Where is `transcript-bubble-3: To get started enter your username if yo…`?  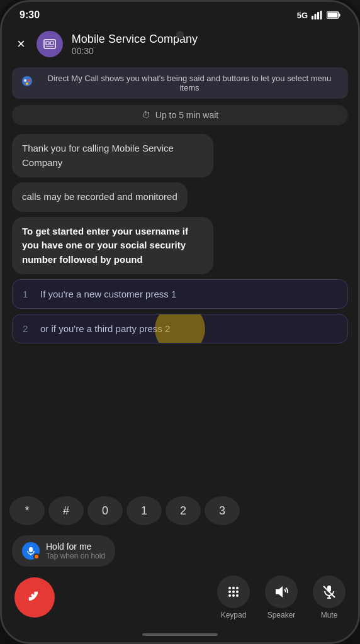 transcript-bubble-3: To get started enter your username if yo… is located at coordinates (113, 246).